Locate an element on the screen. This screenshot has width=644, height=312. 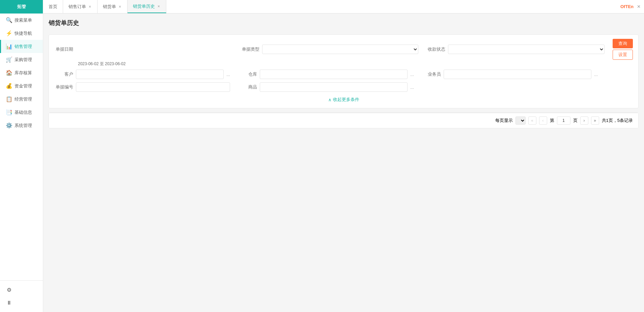
sidebar-label-sys-mgmt: 系统管理 is located at coordinates (23, 126).